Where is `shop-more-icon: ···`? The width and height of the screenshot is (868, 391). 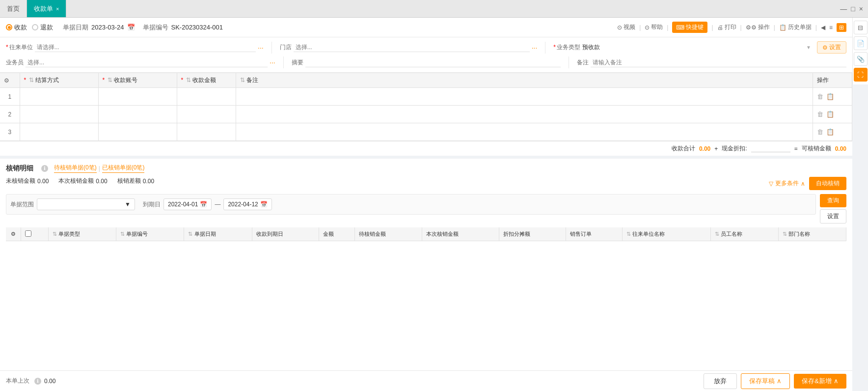
shop-more-icon: ··· is located at coordinates (535, 48).